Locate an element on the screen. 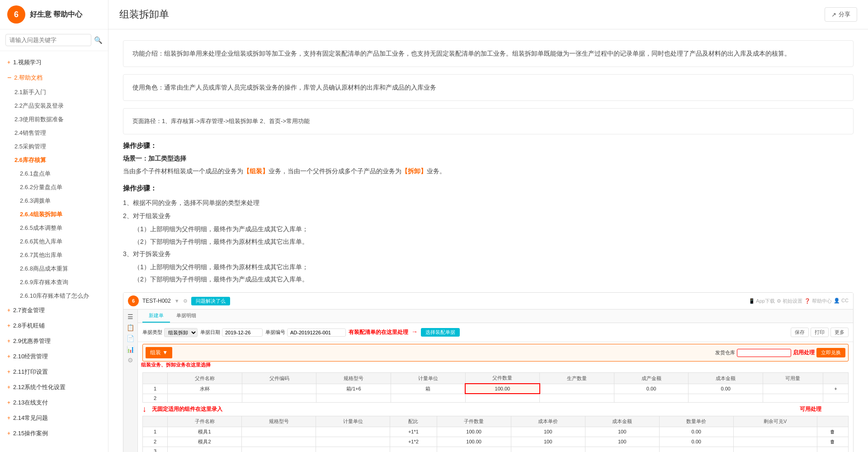 The height and width of the screenshot is (452, 868). sim-lower-td-0-8: 0.00 is located at coordinates (696, 432).